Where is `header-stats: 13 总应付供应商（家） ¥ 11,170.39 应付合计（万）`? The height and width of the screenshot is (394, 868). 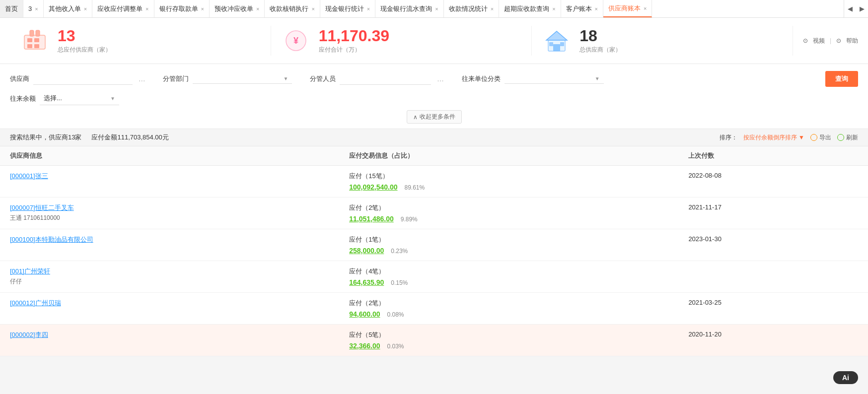
header-stats: 13 总应付供应商（家） ¥ 11,170.39 应付合计（万） is located at coordinates (434, 41).